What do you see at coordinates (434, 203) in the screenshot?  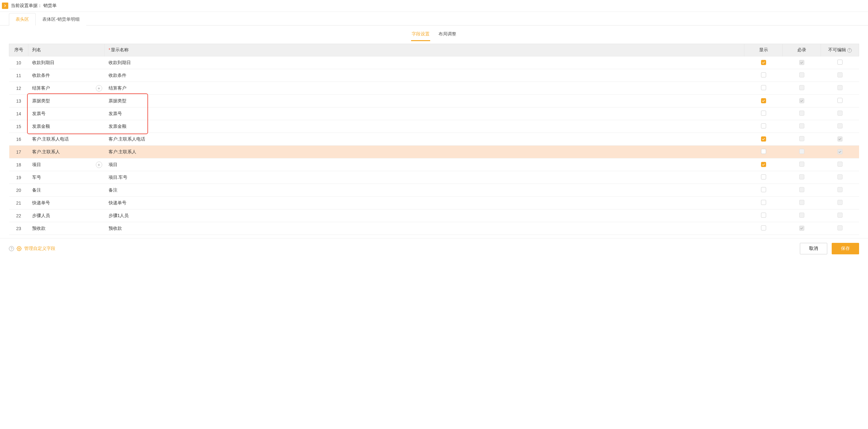 I see `table-row: 21 快递单号 快递单号` at bounding box center [434, 203].